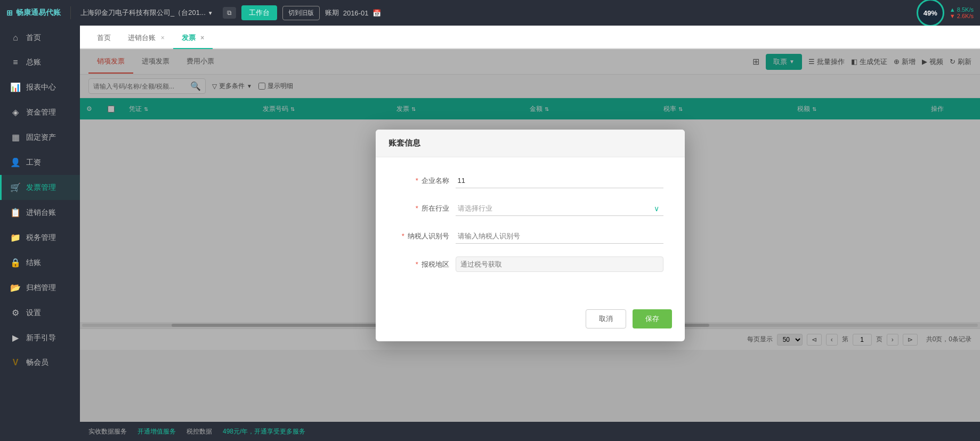  What do you see at coordinates (606, 319) in the screenshot?
I see `cancel-button: 取消` at bounding box center [606, 319].